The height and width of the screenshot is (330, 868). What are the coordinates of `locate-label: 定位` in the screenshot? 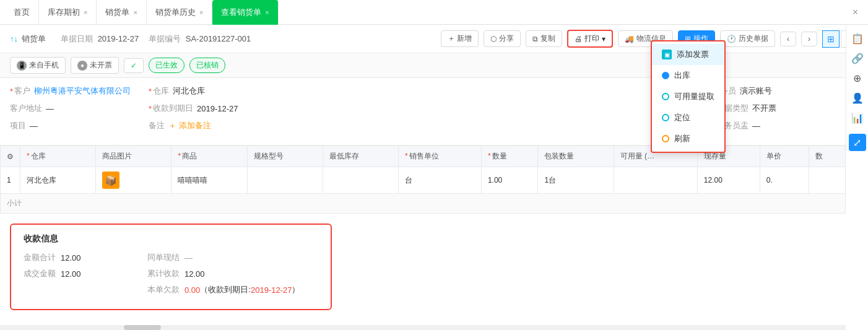 It's located at (682, 118).